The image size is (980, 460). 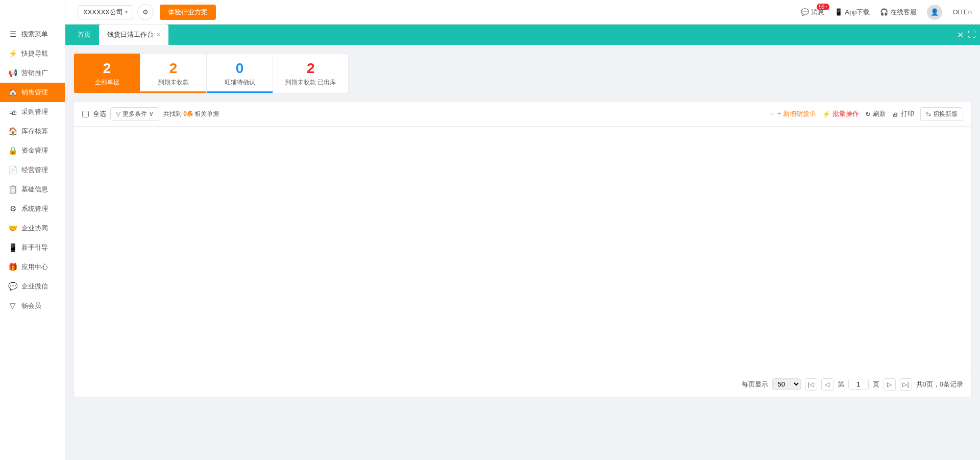 I want to click on sidebar-item-system: ⚙ 系统管理, so click(x=33, y=209).